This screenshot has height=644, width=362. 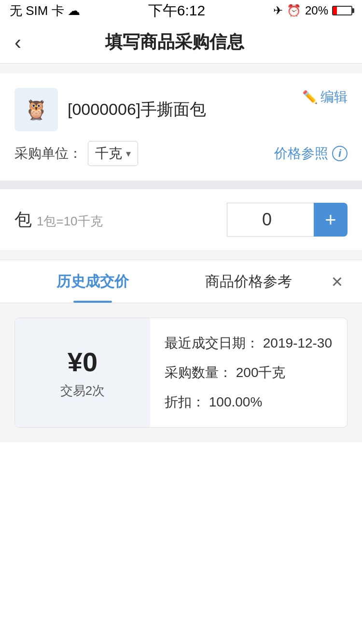 I want to click on product-bottom-row: 采购单位： 千克 ▾ 价格参照 i, so click(x=181, y=154).